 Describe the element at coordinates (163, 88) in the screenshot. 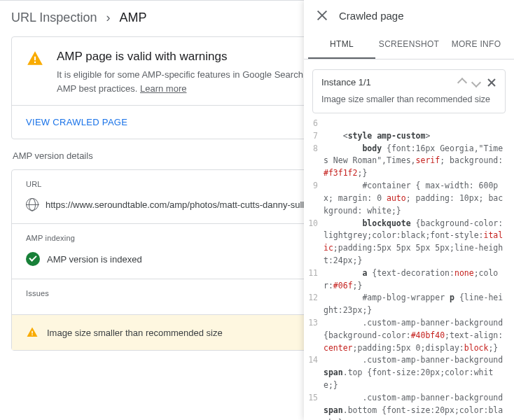

I see `learn-more-link: Learn more` at that location.